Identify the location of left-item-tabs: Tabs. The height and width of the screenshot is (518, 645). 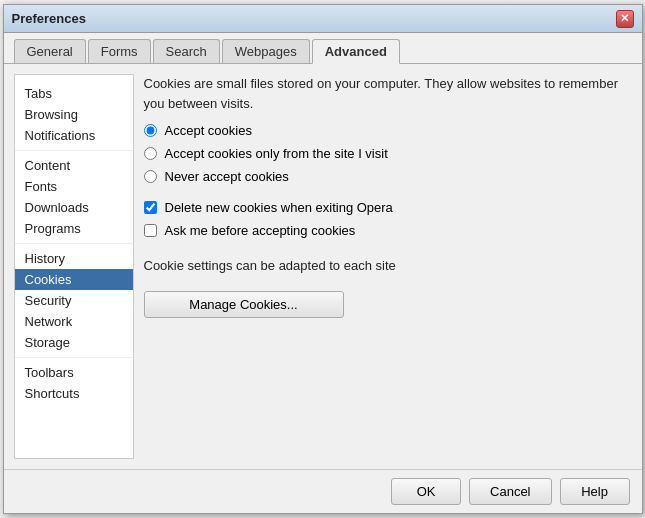
(74, 94).